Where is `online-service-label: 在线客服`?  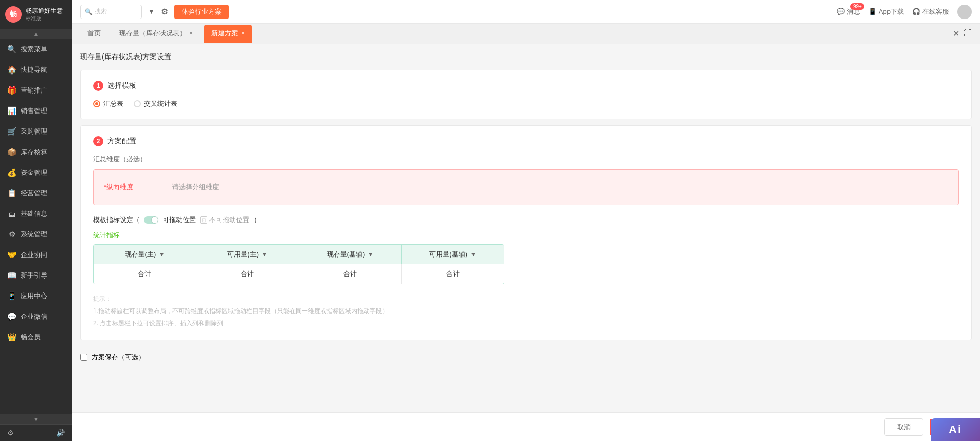 online-service-label: 在线客服 is located at coordinates (936, 12).